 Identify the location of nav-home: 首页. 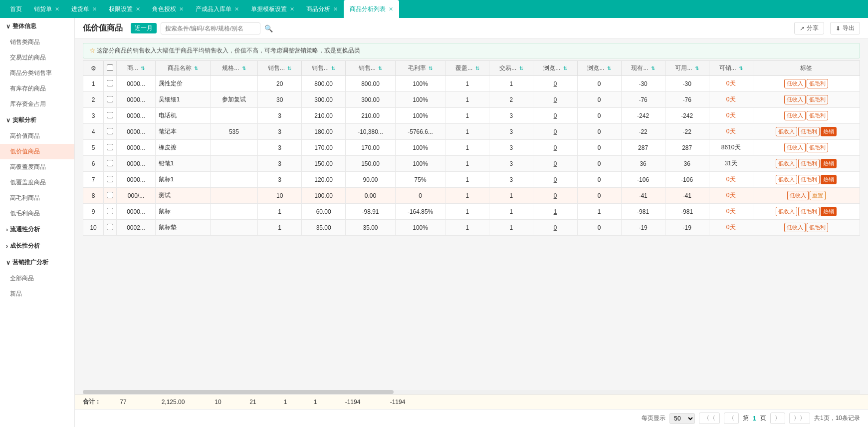
(16, 9).